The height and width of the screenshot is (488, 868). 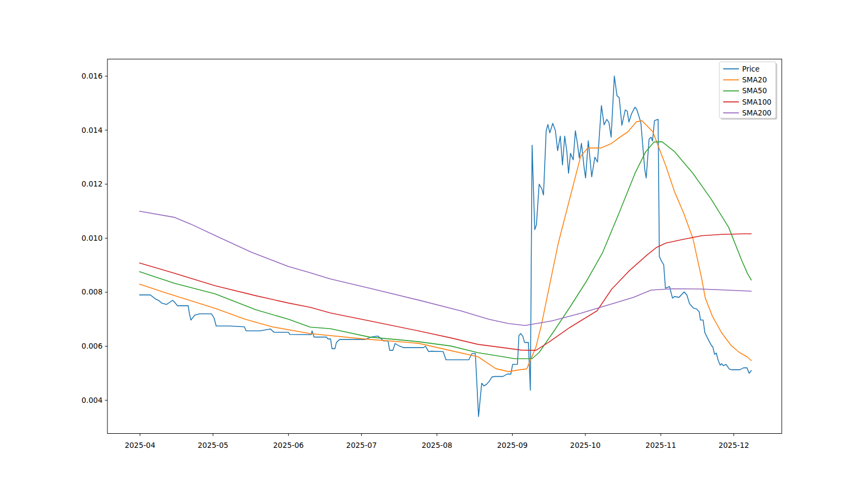 What do you see at coordinates (512, 445) in the screenshot?
I see `x-tick-label: 2025-09` at bounding box center [512, 445].